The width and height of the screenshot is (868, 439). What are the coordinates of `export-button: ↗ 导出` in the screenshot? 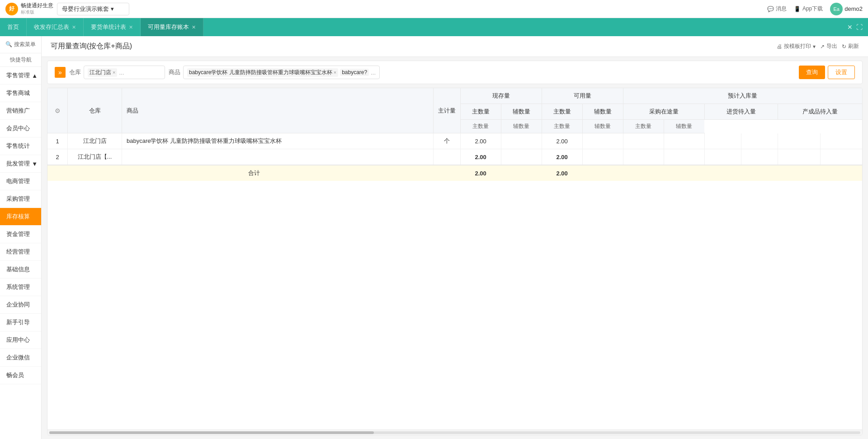 It's located at (829, 46).